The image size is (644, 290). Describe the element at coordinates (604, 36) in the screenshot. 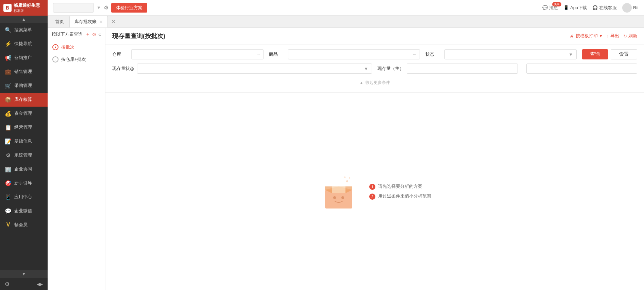

I see `header-actions: 🖨 按模板打印 ▼ ↑ 导出 ↻ 刷新` at that location.